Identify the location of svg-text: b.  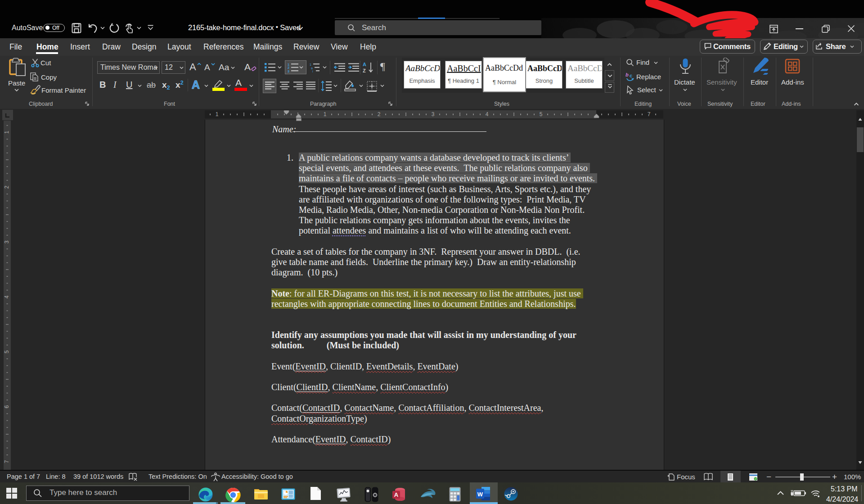
(627, 75).